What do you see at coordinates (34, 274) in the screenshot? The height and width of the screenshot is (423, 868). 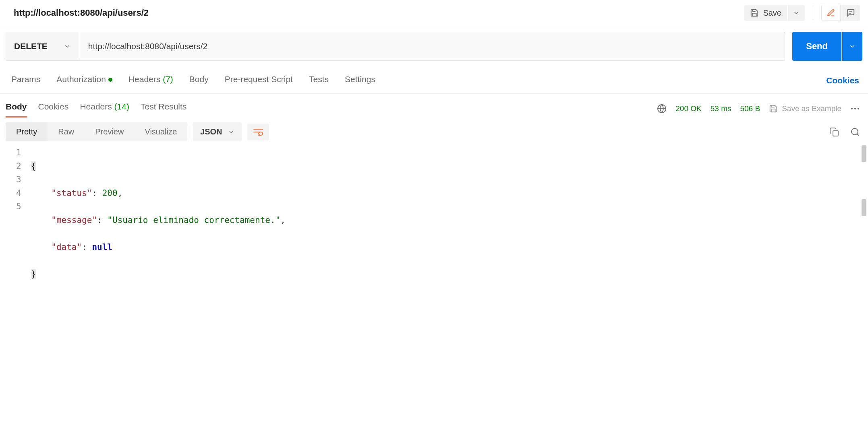 I see `brace-close: }` at bounding box center [34, 274].